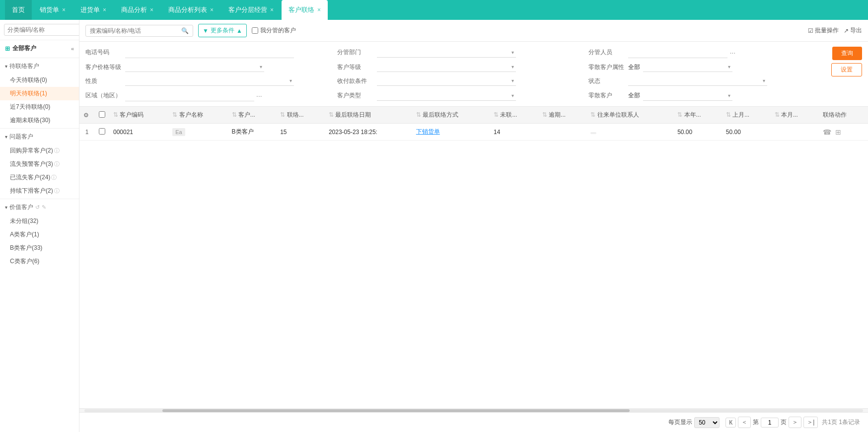 Image resolution: width=868 pixels, height=432 pixels. I want to click on sidebar-item-b-class: B类客户(33), so click(40, 248).